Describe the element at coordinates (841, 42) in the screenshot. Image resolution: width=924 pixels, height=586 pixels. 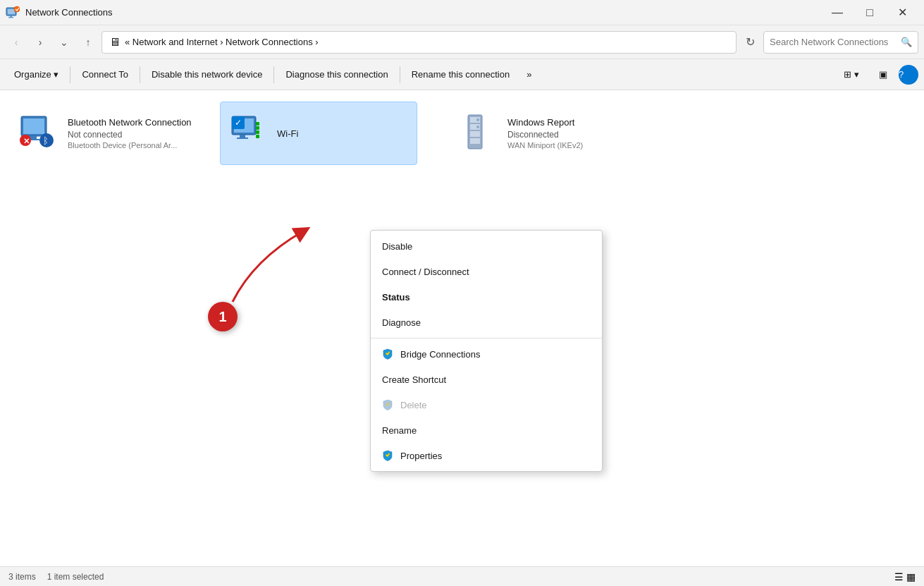
I see `search-box: 🔍` at that location.